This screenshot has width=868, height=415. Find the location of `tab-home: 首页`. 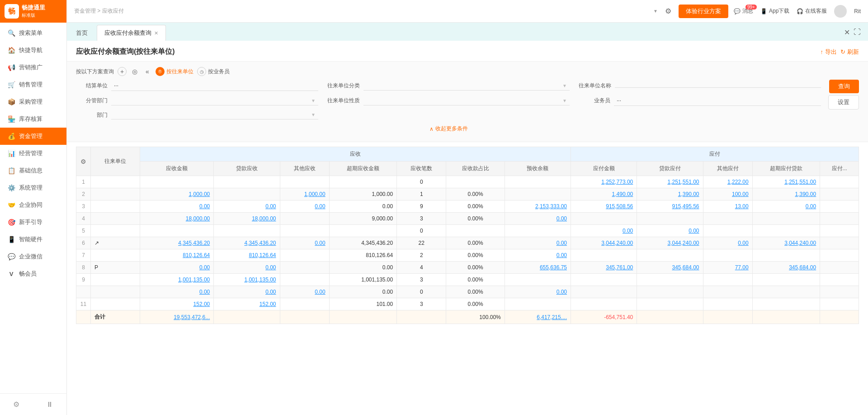

tab-home: 首页 is located at coordinates (82, 33).